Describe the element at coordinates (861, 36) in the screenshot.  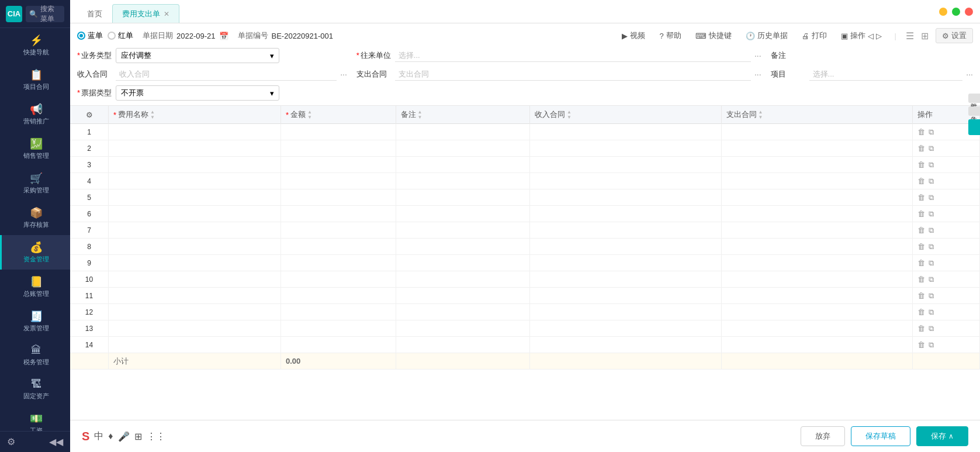
I see `operations-button: ▣ 操作 ◁ ▷` at that location.